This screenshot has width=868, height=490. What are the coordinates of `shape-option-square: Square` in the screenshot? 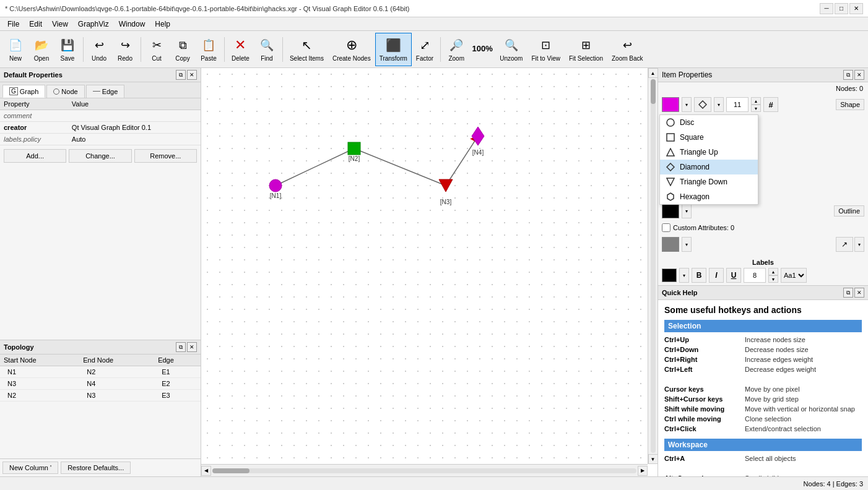 It's located at (709, 137).